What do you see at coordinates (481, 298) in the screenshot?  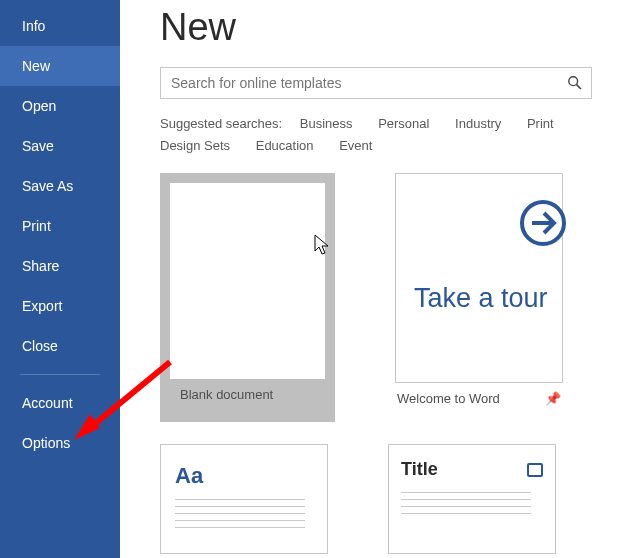 I see `tour-text: Take a tour` at bounding box center [481, 298].